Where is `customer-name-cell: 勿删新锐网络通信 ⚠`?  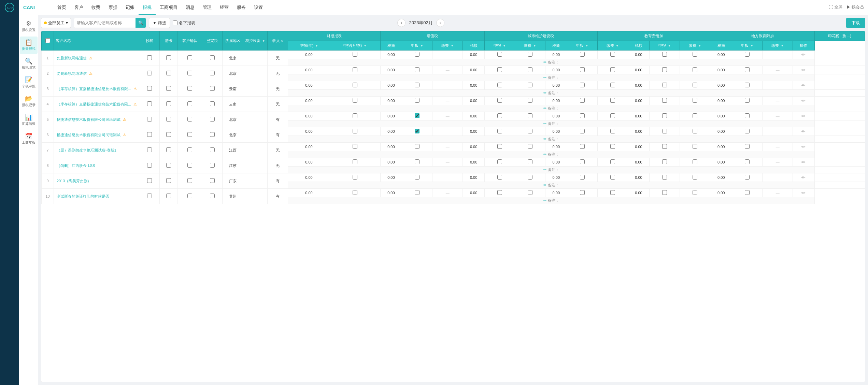
customer-name-cell: 勿删新锐网络通信 ⚠ is located at coordinates (97, 58).